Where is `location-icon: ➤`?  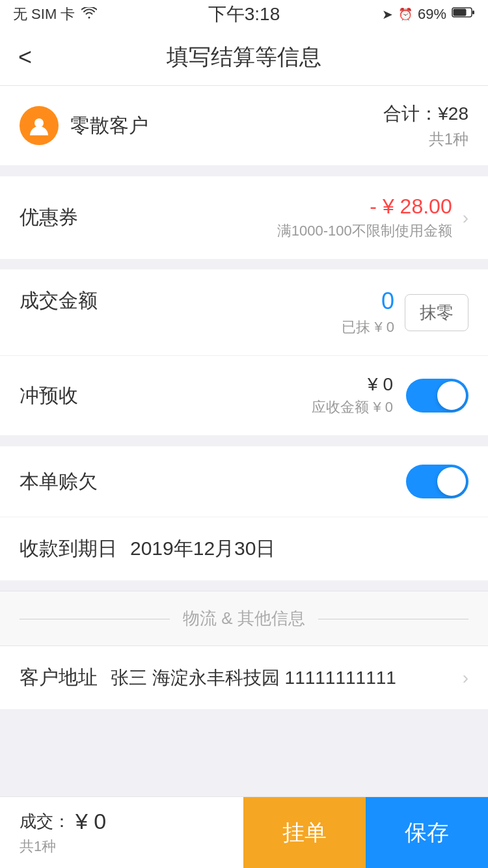 location-icon: ➤ is located at coordinates (388, 14).